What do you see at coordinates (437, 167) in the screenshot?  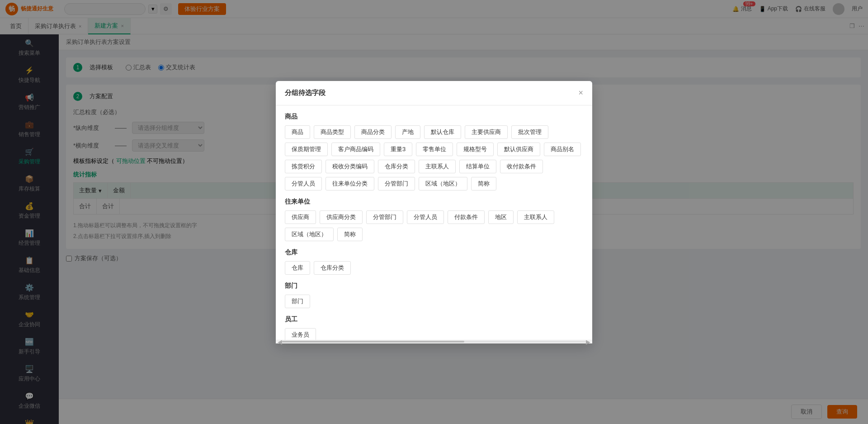 I see `field-chip-0-17: 主联系人` at bounding box center [437, 167].